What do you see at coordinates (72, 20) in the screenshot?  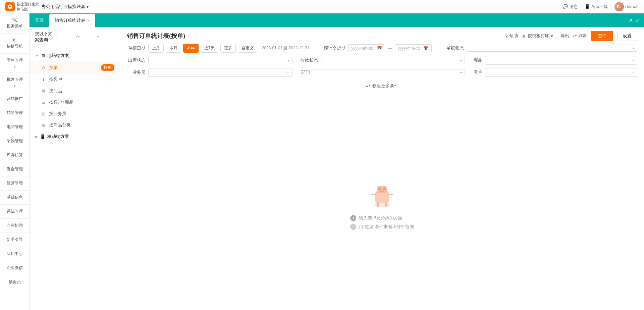 I see `tab-sales-order-stats: 销售订单统计表 ×` at bounding box center [72, 20].